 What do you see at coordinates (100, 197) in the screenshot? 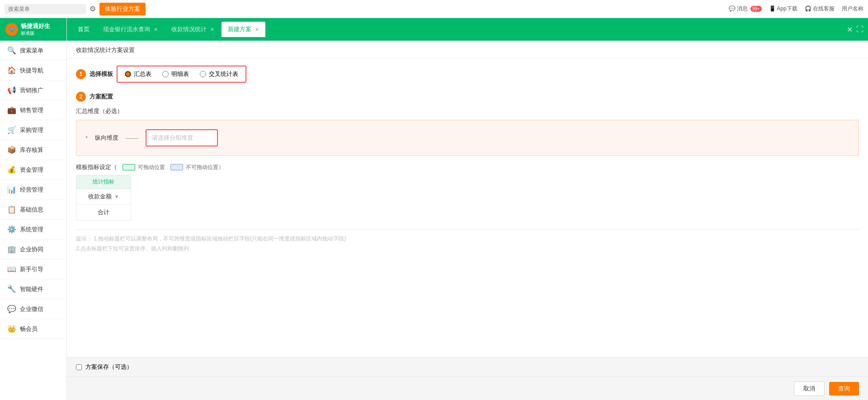
I see `indicator-amount-label: 收款金额` at bounding box center [100, 197].